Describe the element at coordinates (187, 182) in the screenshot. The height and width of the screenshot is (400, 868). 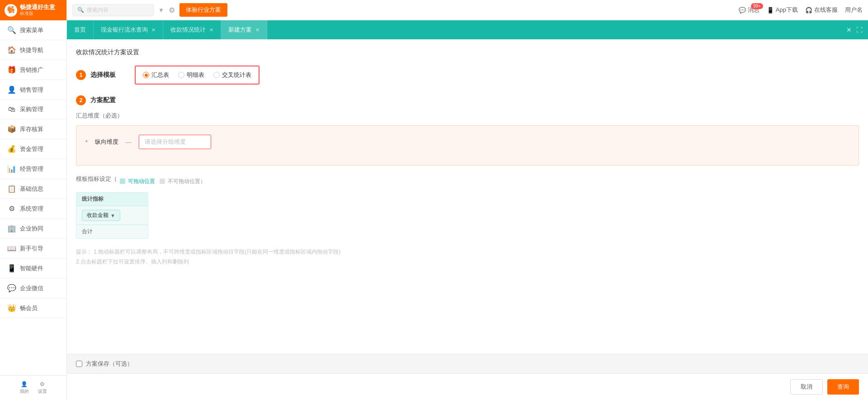
I see `non-draggable-hint-label: 不可拖动位置）` at that location.